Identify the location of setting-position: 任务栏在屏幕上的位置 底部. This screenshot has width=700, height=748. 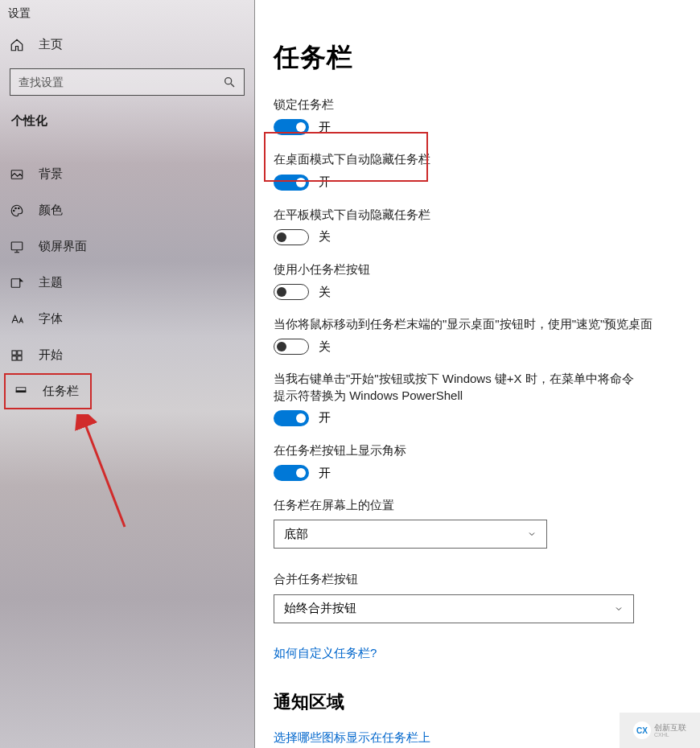
(483, 523).